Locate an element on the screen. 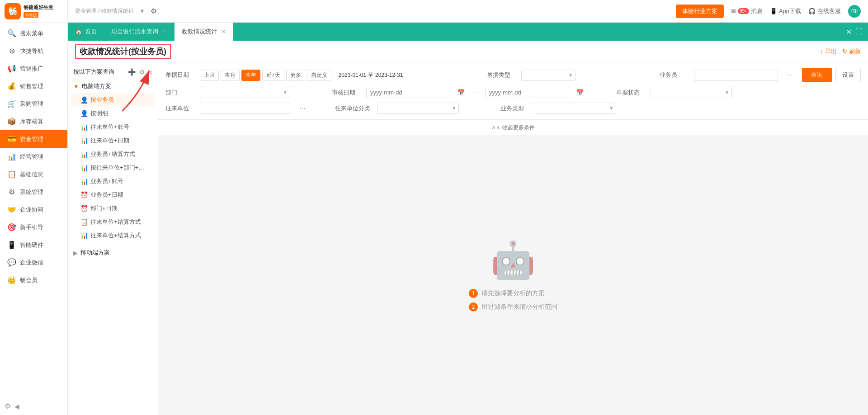 The image size is (868, 415). breadcrumb-dropdown-icon: ▼ is located at coordinates (142, 11).